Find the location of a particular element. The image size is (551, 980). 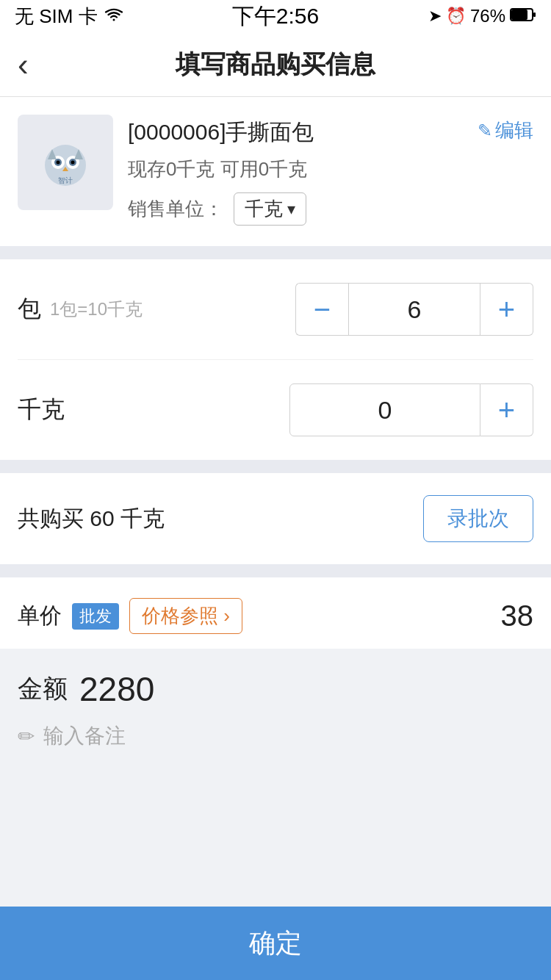

plus-icon-kg: + is located at coordinates (507, 410).